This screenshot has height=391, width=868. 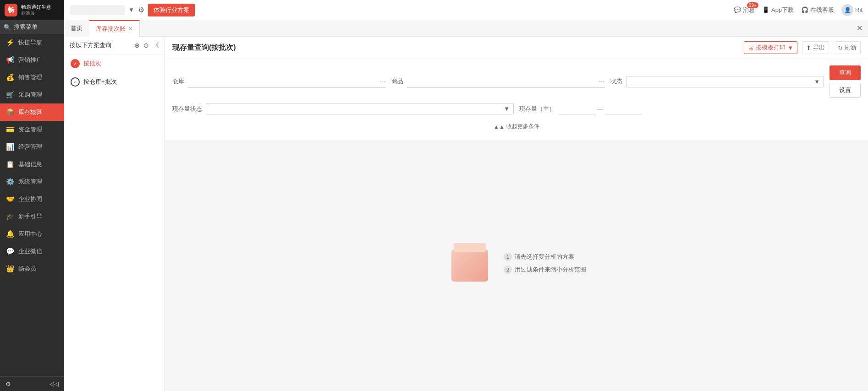 I want to click on sidebar-item-label: 企业协同, so click(x=30, y=199).